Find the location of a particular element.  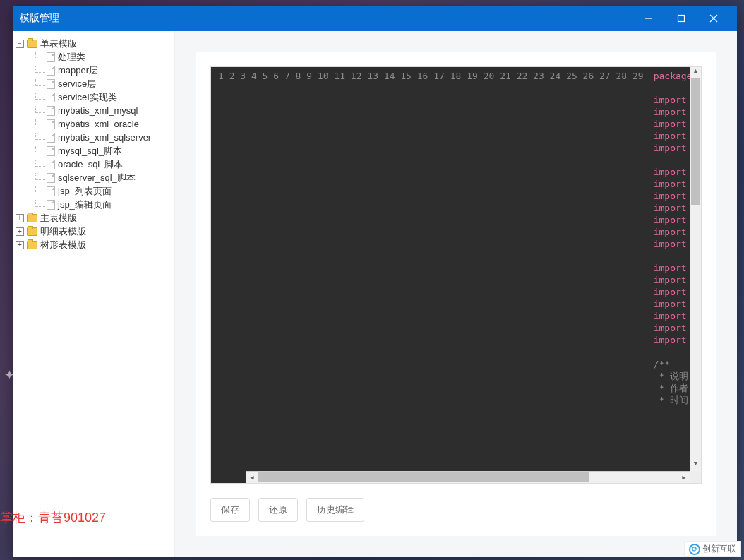

tree-folder-label: 单表模版 is located at coordinates (59, 44).